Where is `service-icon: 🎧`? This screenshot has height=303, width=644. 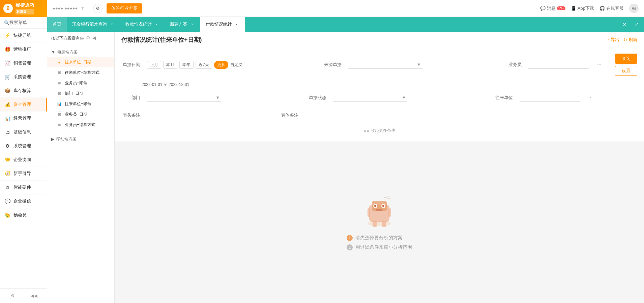 service-icon: 🎧 is located at coordinates (602, 8).